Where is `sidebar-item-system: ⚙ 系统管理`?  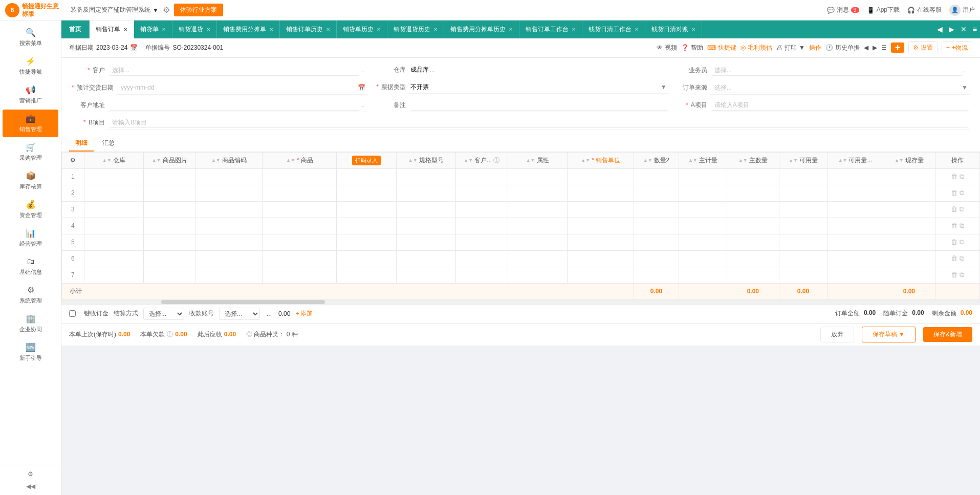
sidebar-item-system: ⚙ 系统管理 is located at coordinates (31, 295).